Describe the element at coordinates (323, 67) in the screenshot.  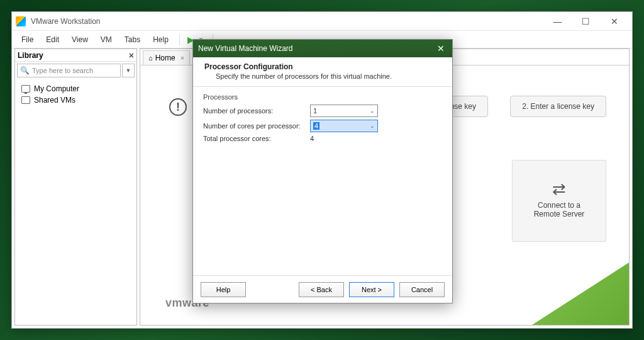
I see `wizard-heading: Processor Configuration` at that location.